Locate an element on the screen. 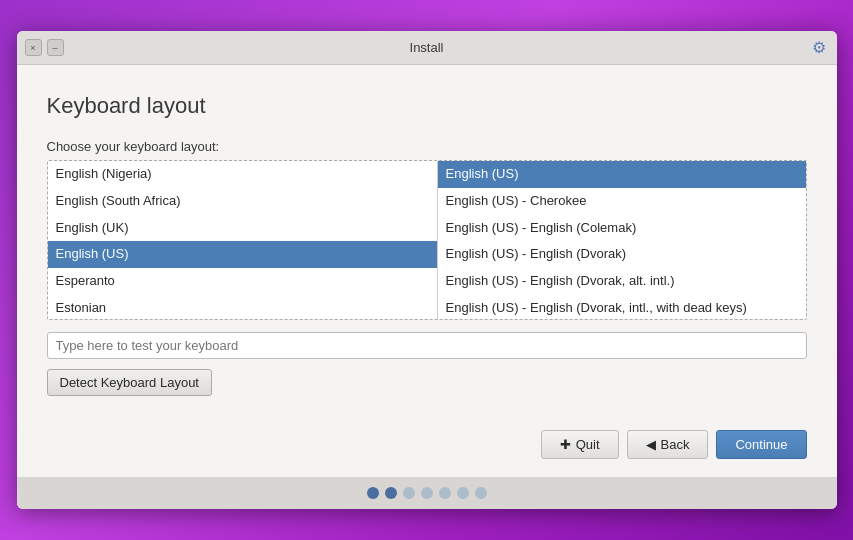 This screenshot has width=853, height=540. footer-actions: ✚ Quit ◀ Back Continue is located at coordinates (427, 446).